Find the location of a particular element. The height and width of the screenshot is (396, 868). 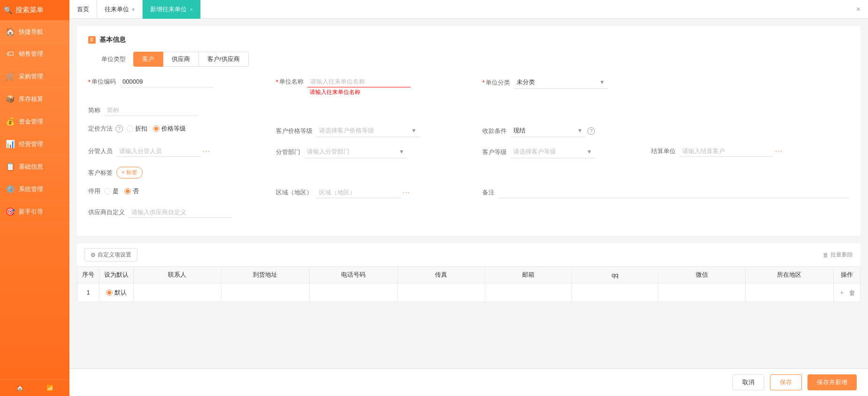

unit-code-star: * is located at coordinates (89, 82).